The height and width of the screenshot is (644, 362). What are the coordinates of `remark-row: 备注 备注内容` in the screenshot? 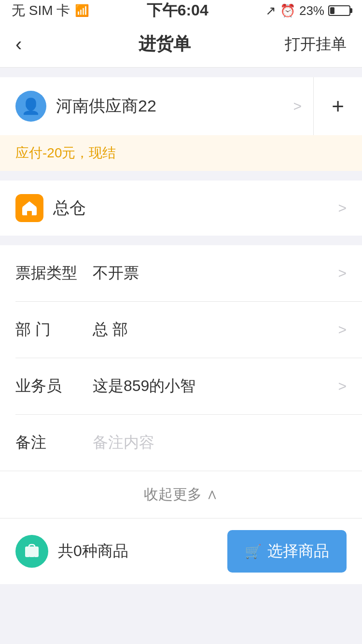 It's located at (181, 443).